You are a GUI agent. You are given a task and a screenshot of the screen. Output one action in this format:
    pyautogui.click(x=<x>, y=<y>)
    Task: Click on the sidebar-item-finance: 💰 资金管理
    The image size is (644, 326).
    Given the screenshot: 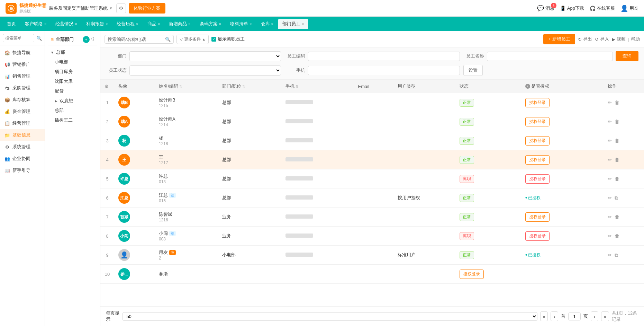 What is the action you would take?
    pyautogui.click(x=22, y=112)
    